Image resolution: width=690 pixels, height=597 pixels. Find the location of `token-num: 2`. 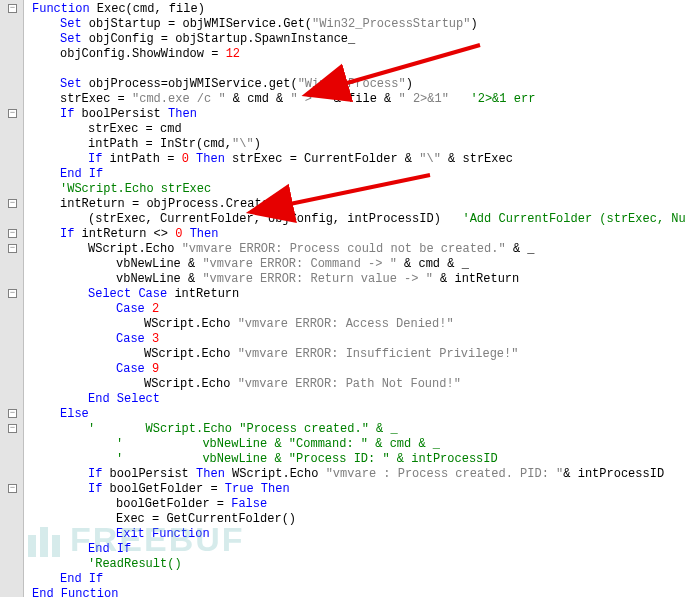

token-num: 2 is located at coordinates (156, 309).